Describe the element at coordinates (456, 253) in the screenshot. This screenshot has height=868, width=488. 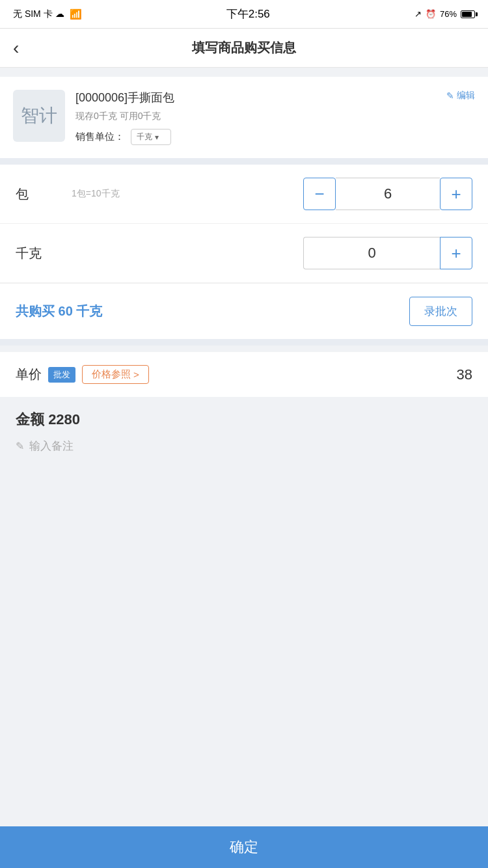
I see `plus-button-kg: +` at that location.